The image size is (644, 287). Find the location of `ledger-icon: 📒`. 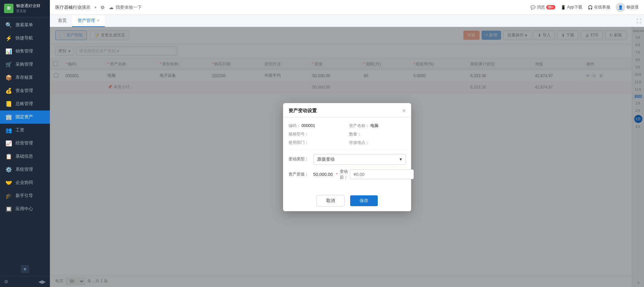

ledger-icon: 📒 is located at coordinates (9, 104).